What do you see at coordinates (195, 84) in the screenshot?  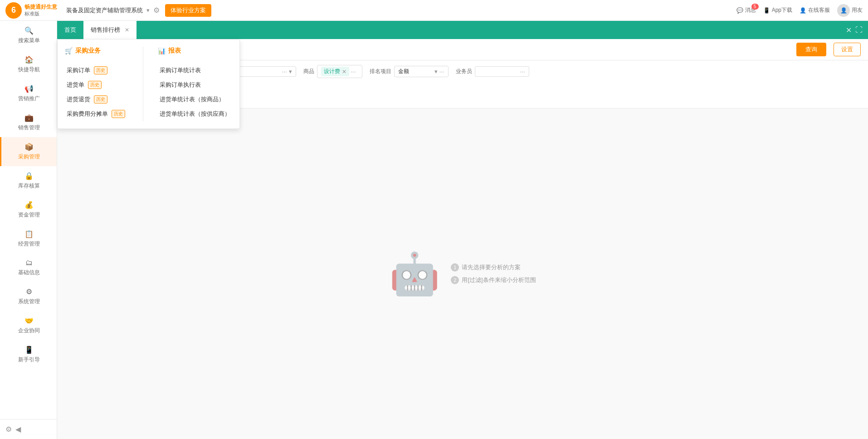 I see `report-section: 📊 报表 采购订单统计表 采购订单执行表 进货单统计表（按商品） 进货单统计表（…` at bounding box center [195, 84].